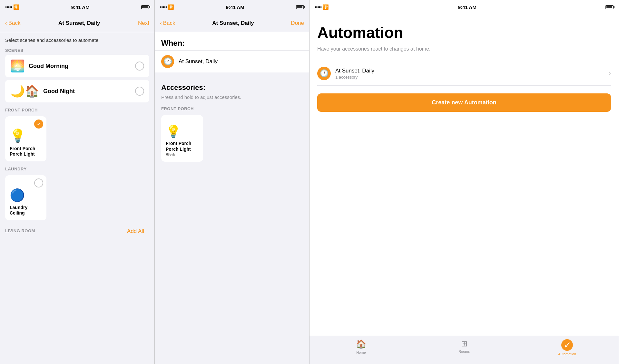 This screenshot has height=364, width=619. What do you see at coordinates (567, 348) in the screenshot?
I see `tab-automation: ✓ Automation` at bounding box center [567, 348].